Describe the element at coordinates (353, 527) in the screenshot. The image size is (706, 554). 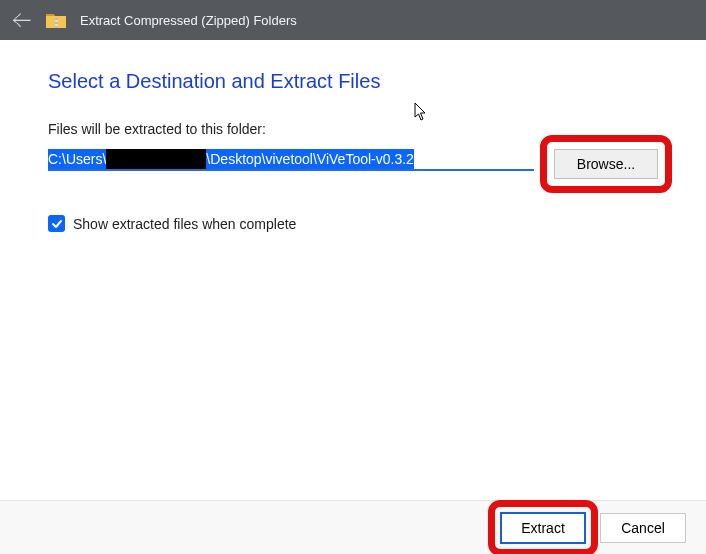
I see `dialog-footer: Extract Cancel` at that location.